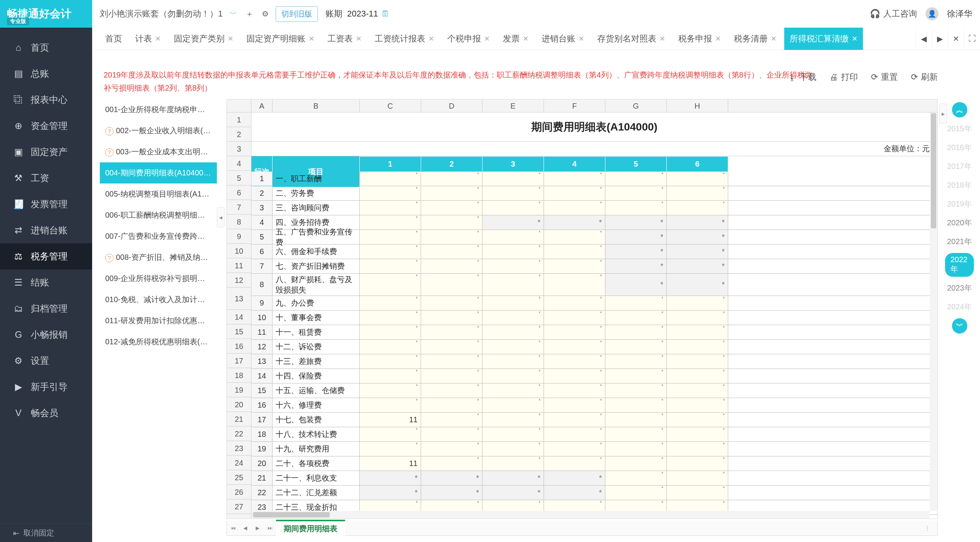  I want to click on year-2022年: 2022年, so click(960, 265).